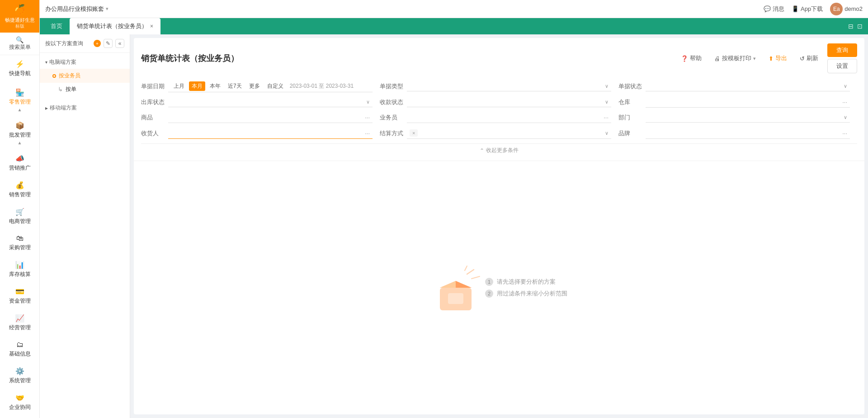 The width and height of the screenshot is (868, 418). Describe the element at coordinates (856, 26) in the screenshot. I see `tab-right-icons: ⊟ ⊡` at that location.